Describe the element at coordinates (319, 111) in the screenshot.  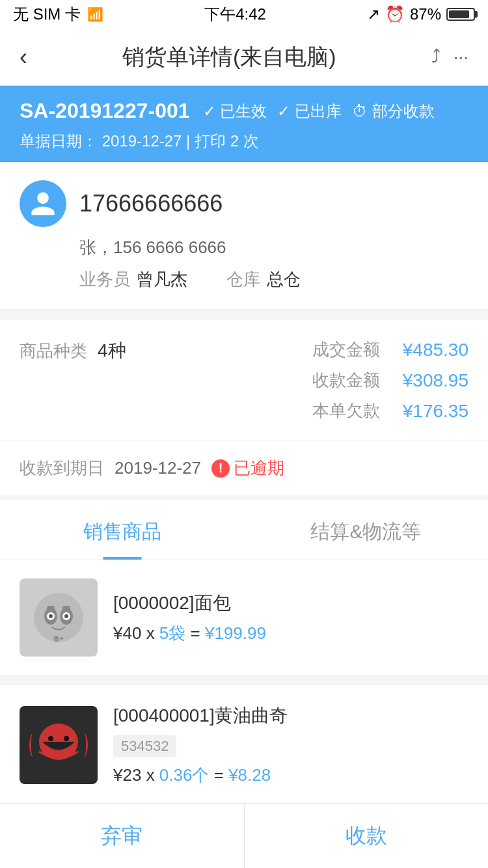
I see `status-tags: ✓ 已生效 ✓ 已出库 ⏱ 部分收款` at that location.